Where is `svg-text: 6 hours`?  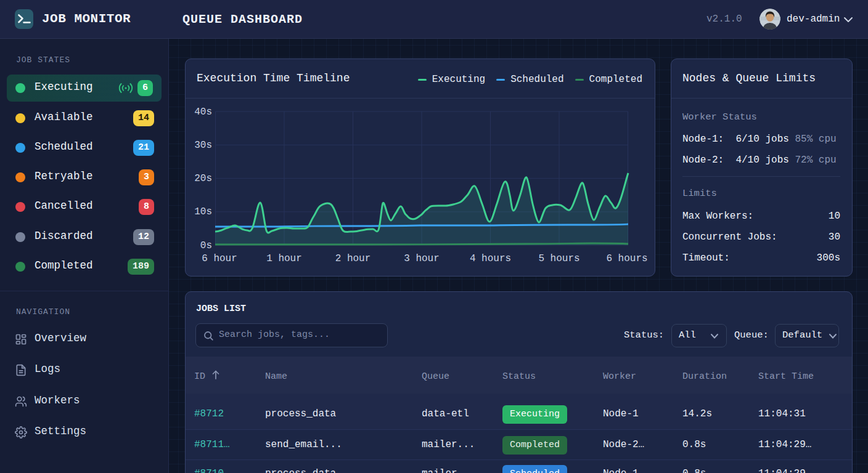 svg-text: 6 hours is located at coordinates (626, 259).